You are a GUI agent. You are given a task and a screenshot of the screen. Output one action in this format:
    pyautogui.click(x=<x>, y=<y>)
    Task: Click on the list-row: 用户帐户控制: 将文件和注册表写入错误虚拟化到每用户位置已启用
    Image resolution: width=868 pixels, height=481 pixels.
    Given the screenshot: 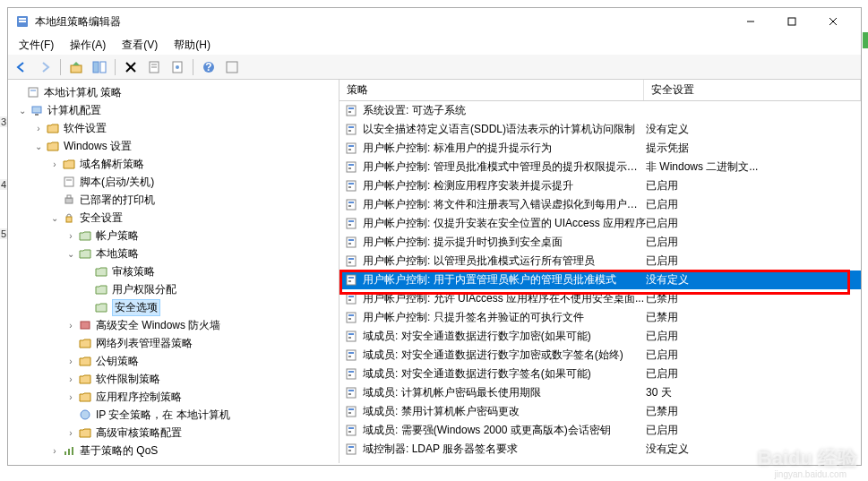 What is the action you would take?
    pyautogui.click(x=600, y=204)
    